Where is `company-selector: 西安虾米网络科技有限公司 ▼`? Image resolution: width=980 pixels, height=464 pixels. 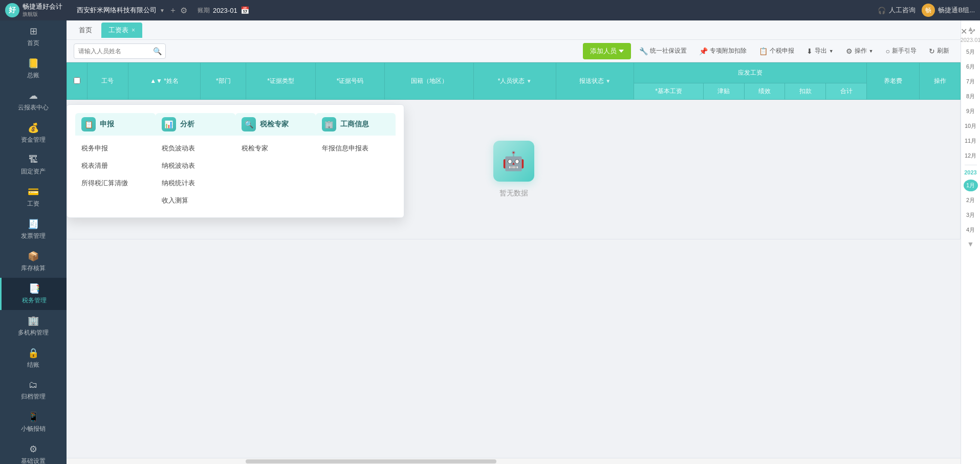
company-selector: 西安虾米网络科技有限公司 ▼ is located at coordinates (121, 10).